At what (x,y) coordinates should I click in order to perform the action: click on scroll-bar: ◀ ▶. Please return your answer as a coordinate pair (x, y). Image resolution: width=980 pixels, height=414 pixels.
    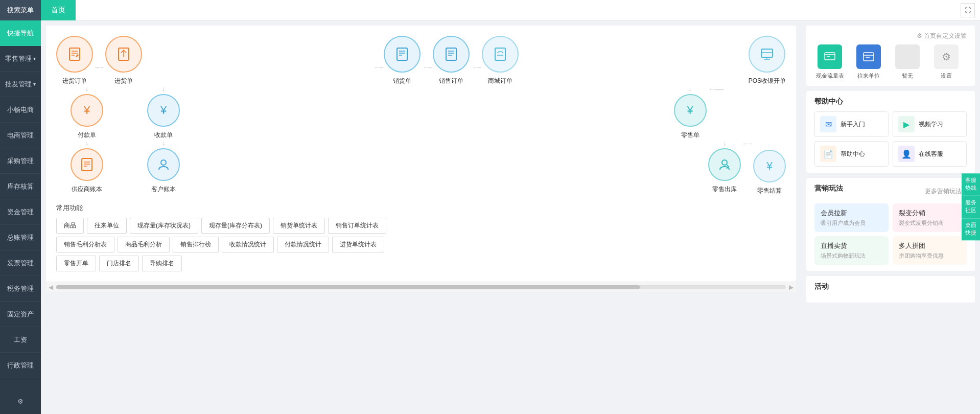
    Looking at the image, I should click on (421, 287).